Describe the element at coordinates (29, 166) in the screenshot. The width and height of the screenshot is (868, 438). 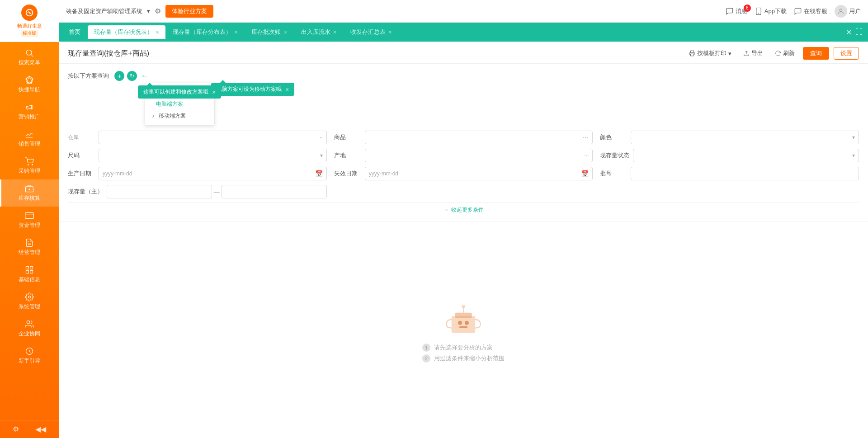
I see `sidebar-item-purchase: 采购管理` at that location.